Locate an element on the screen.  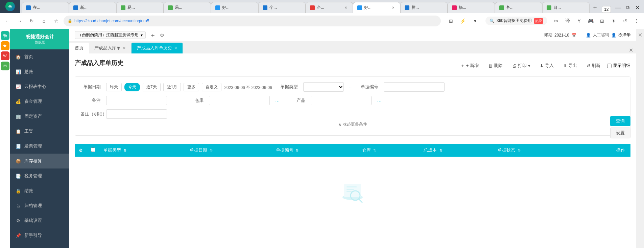
nav-item-settings: ⚙ 基础设置 is located at coordinates (40, 221).